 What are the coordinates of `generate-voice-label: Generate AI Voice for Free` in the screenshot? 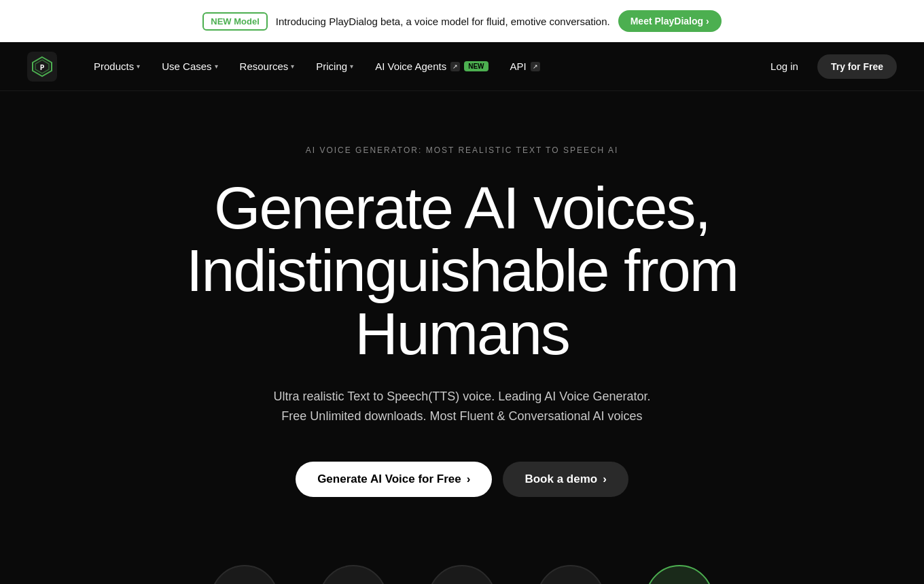 It's located at (389, 479).